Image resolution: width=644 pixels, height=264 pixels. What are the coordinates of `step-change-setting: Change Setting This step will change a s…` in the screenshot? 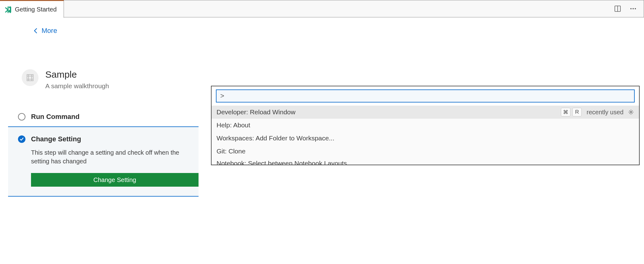 It's located at (103, 162).